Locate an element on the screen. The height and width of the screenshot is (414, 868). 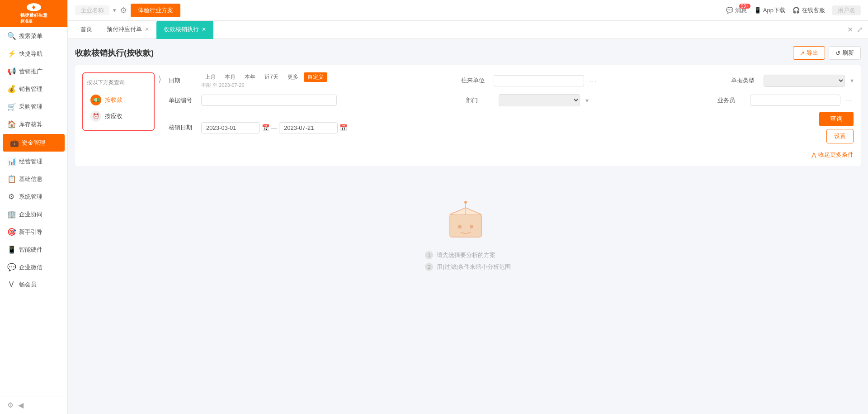
tab-expand-icon: ⤢ is located at coordinates (860, 30).